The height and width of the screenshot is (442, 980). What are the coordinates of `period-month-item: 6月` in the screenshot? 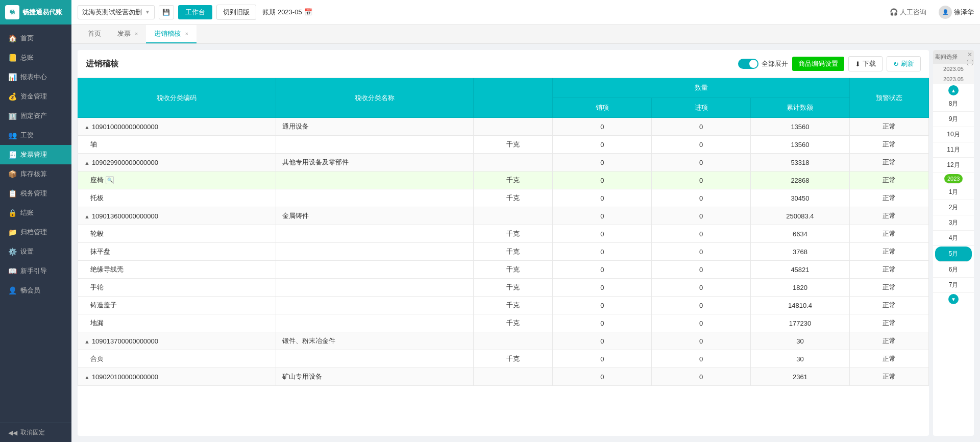 It's located at (953, 270).